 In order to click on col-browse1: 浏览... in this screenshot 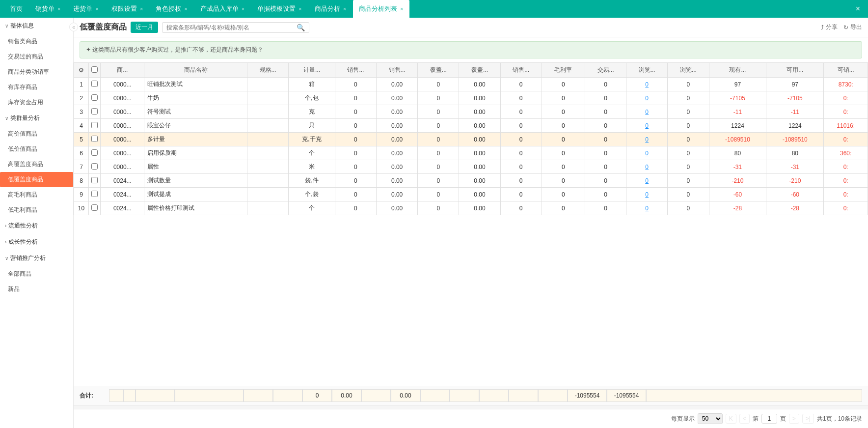, I will do `click(647, 70)`.